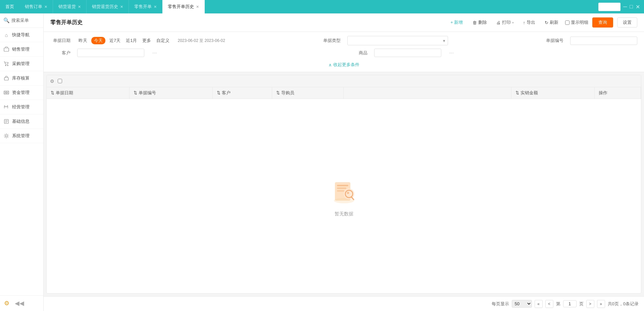 The width and height of the screenshot is (644, 311). I want to click on date-shortcut-today: 今天, so click(98, 41).